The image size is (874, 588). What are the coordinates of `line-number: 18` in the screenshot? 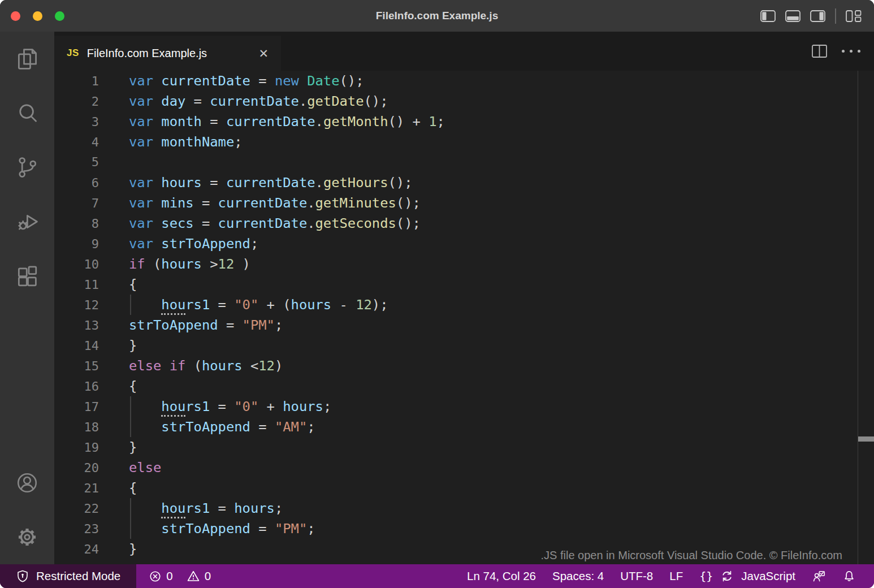 It's located at (77, 427).